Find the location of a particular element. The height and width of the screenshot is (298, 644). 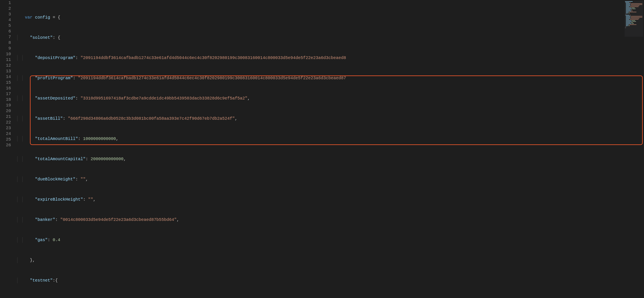

token-string: "666f298d34806a6db0528c3b3d081bc00fa58aa… is located at coordinates (151, 118).